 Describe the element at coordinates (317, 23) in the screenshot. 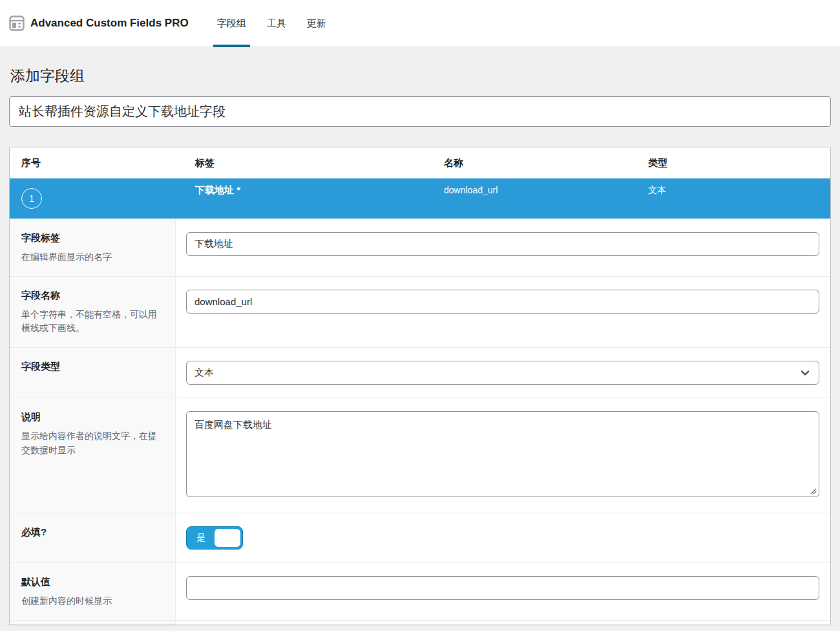

I see `tab-updates: 更新` at that location.